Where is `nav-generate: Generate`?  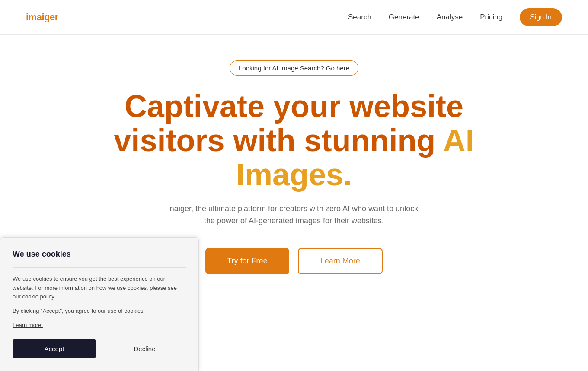
nav-generate: Generate is located at coordinates (404, 17).